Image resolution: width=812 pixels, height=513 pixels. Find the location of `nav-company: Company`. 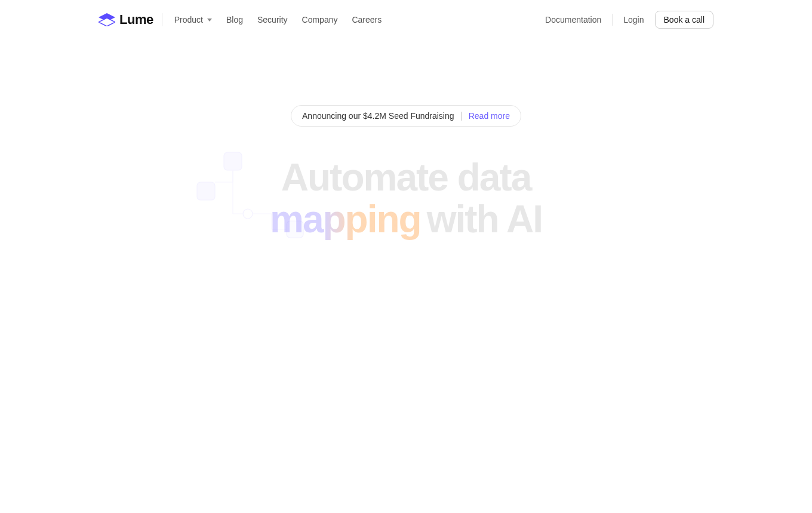

nav-company: Company is located at coordinates (320, 20).